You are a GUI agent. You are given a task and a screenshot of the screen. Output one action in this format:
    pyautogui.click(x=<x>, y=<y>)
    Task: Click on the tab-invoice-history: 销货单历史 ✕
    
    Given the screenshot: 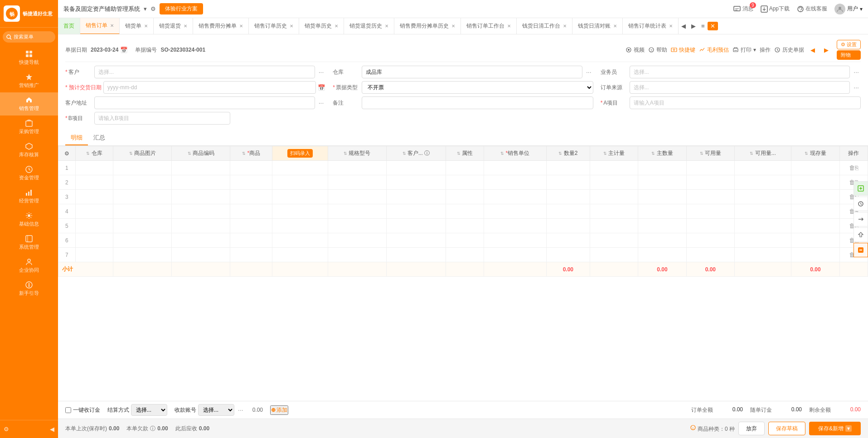 What is the action you would take?
    pyautogui.click(x=322, y=26)
    